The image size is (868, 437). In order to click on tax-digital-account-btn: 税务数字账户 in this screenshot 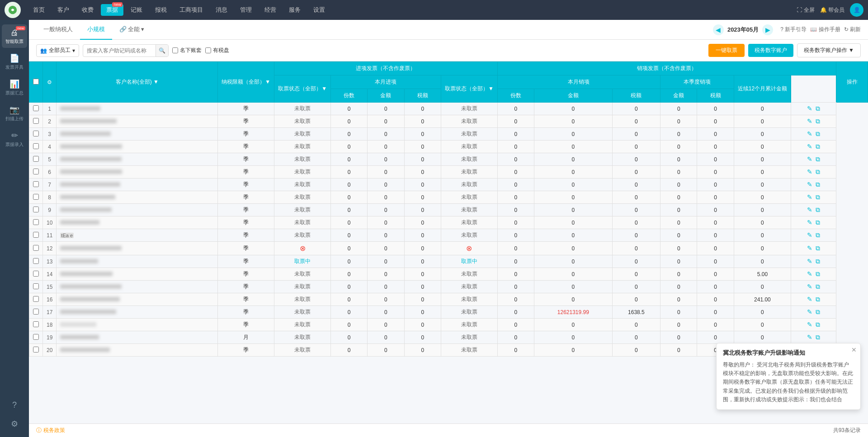, I will do `click(771, 51)`.